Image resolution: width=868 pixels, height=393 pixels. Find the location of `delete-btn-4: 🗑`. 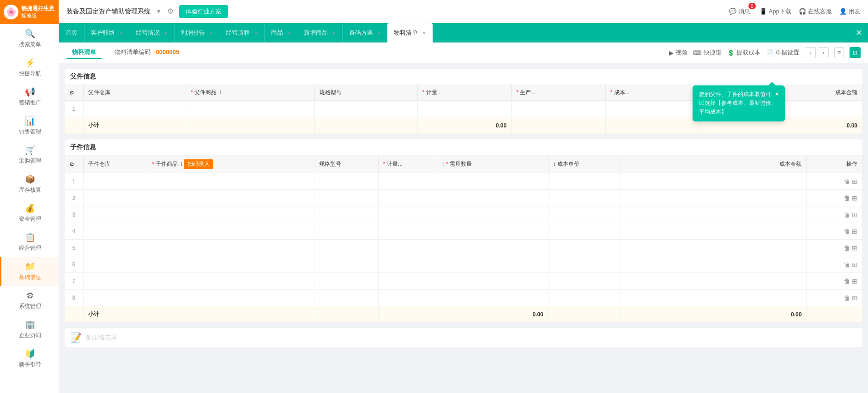

delete-btn-4: 🗑 is located at coordinates (847, 231).